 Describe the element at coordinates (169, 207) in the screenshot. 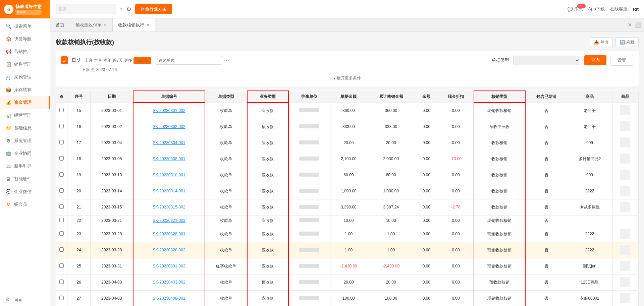

I see `bill-no-link: SK-20230315-002` at that location.